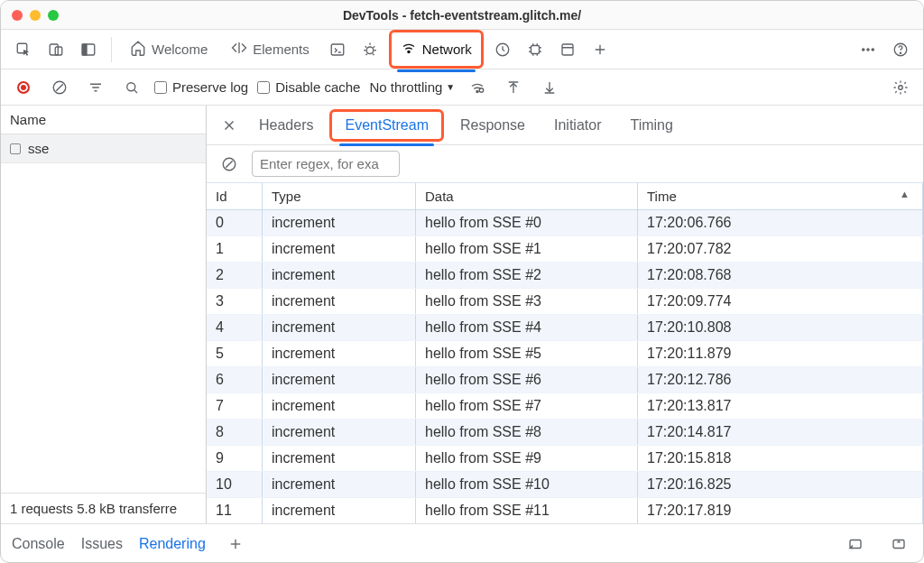 The width and height of the screenshot is (924, 563). Describe the element at coordinates (565, 224) in the screenshot. I see `table-row: 0incrementhello from SSE #017:20:06.766` at that location.